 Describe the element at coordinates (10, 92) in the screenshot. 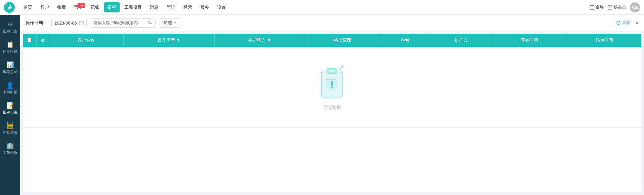

I see `personal-tax-label: 个税申报` at that location.